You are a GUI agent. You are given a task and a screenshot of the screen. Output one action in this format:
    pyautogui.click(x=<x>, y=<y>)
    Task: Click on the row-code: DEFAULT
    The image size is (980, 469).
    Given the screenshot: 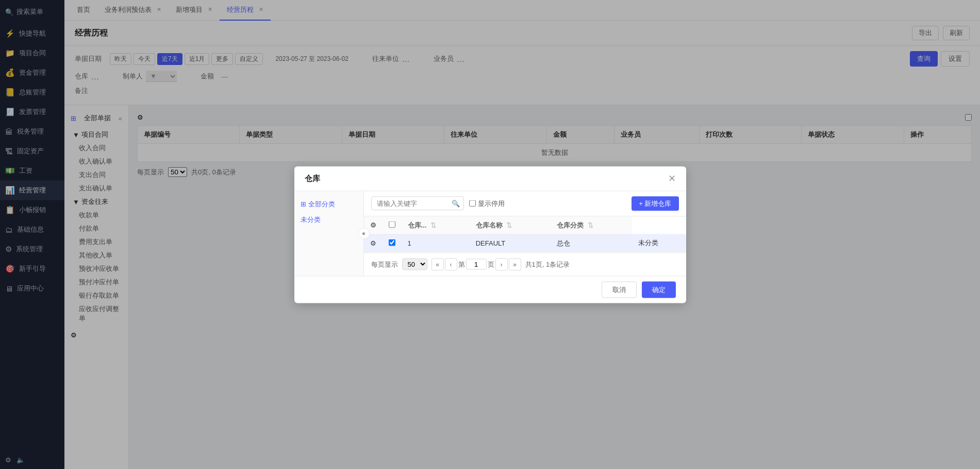 What is the action you would take?
    pyautogui.click(x=510, y=244)
    